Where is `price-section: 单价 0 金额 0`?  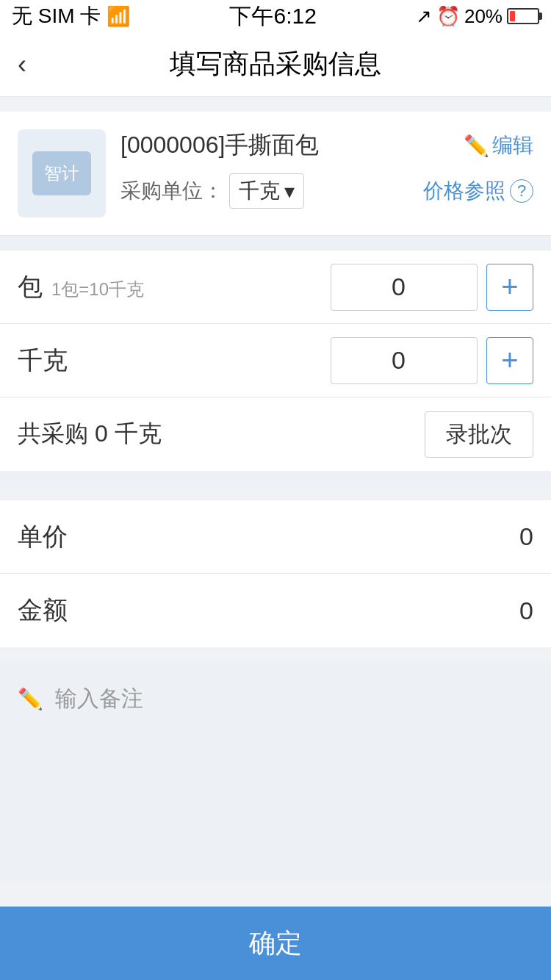 price-section: 单价 0 金额 0 is located at coordinates (276, 574).